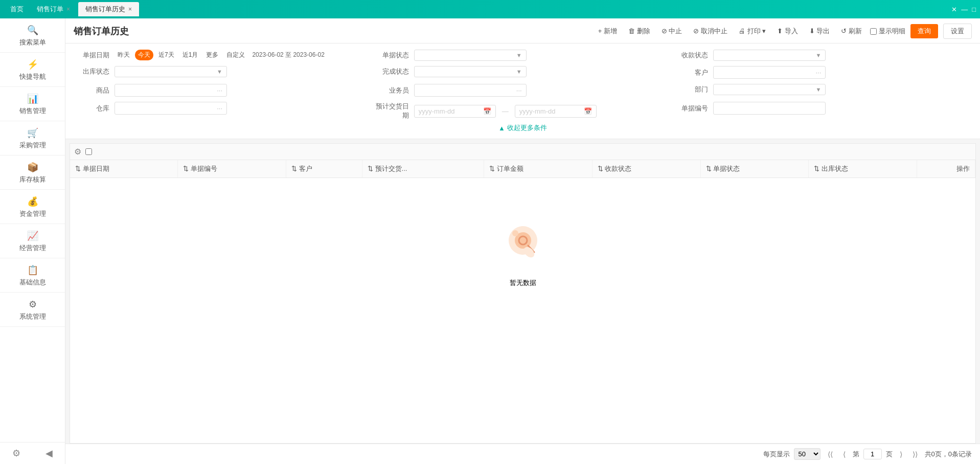 This screenshot has height=464, width=980. What do you see at coordinates (223, 90) in the screenshot?
I see `filter-goods-col: 商品 ···` at bounding box center [223, 90].